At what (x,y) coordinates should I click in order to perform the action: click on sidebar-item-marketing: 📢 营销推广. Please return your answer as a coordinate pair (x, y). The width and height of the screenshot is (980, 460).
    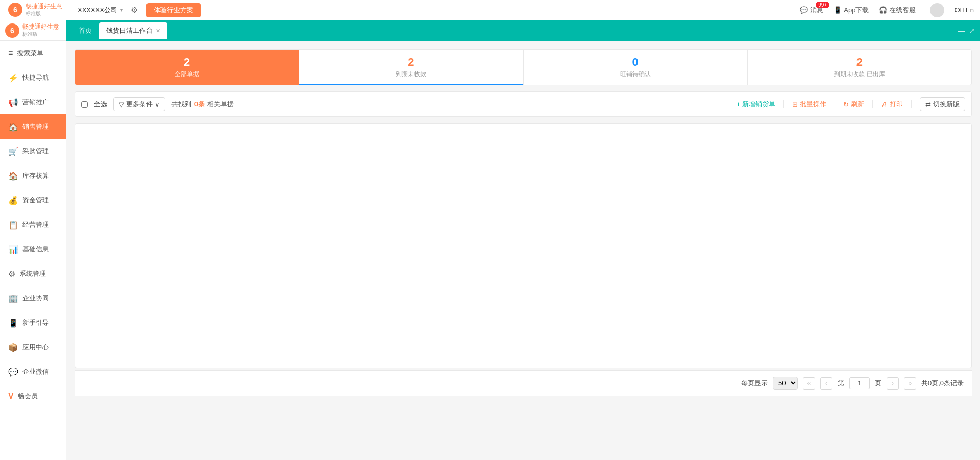
    Looking at the image, I should click on (33, 102).